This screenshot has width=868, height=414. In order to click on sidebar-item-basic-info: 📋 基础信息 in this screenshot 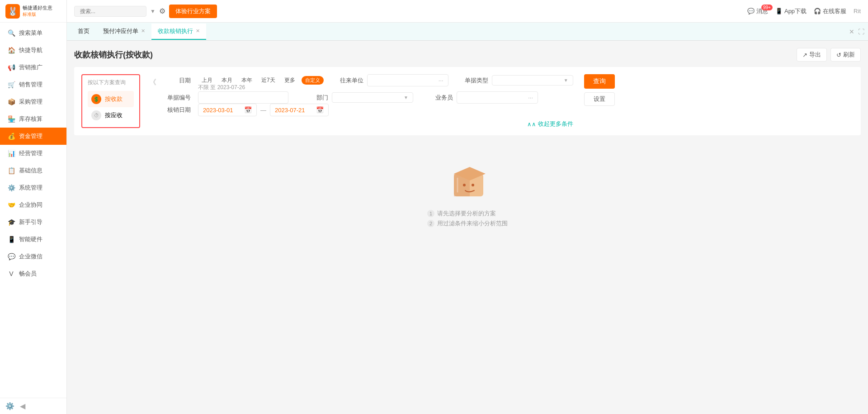, I will do `click(33, 171)`.